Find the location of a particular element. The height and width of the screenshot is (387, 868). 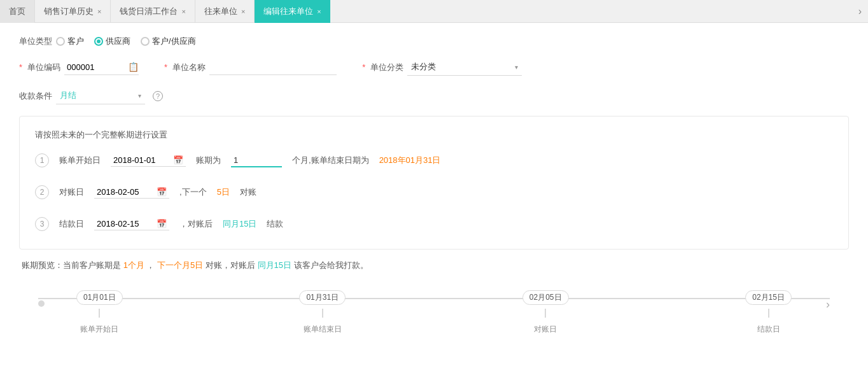

payment-dropdown: 月结 ▾ is located at coordinates (101, 95).